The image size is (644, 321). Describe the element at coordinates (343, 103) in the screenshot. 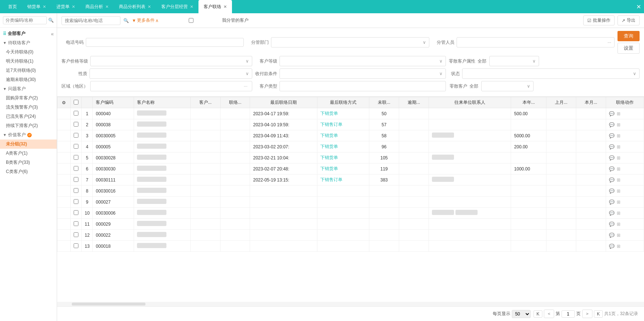

I see `th-last-method: 最后联络方式` at that location.